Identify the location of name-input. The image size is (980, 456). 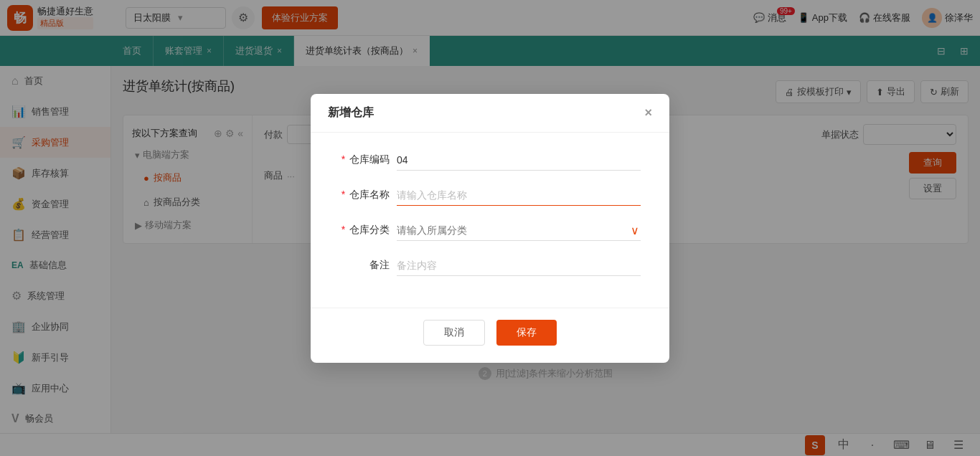
(519, 195).